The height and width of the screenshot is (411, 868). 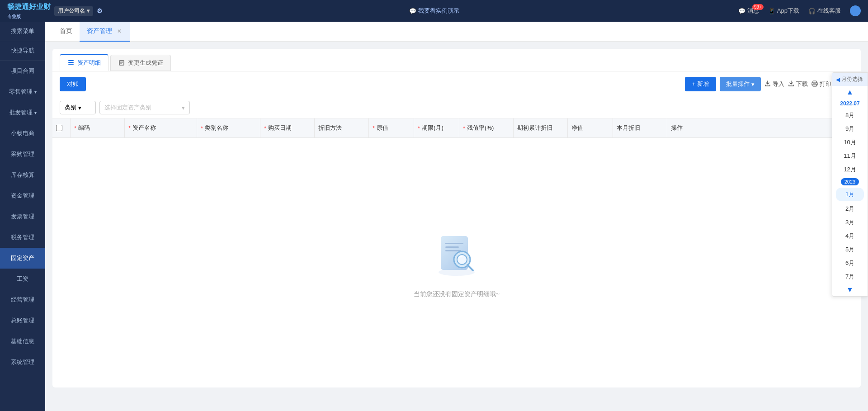 I want to click on chevron-down-icon-3: ▾, so click(x=753, y=84).